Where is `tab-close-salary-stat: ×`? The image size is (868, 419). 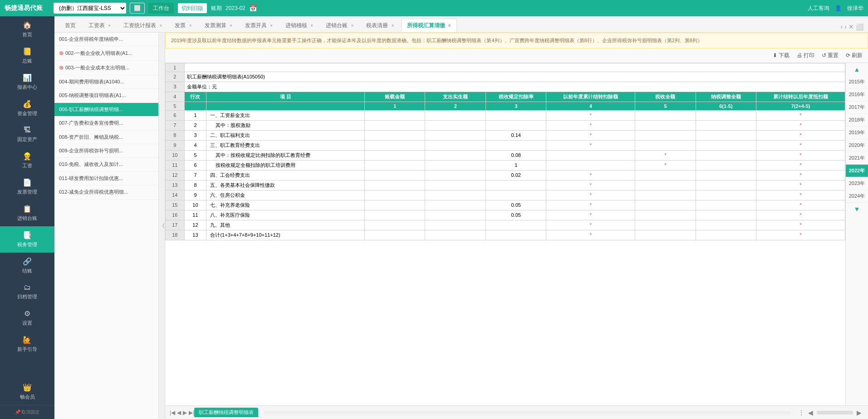
tab-close-salary-stat: × is located at coordinates (161, 25).